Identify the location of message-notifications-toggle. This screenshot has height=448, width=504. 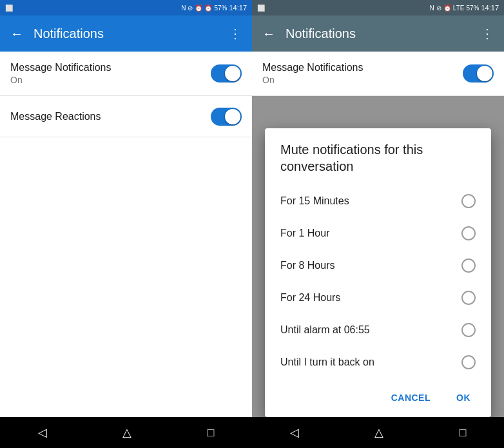
(226, 73).